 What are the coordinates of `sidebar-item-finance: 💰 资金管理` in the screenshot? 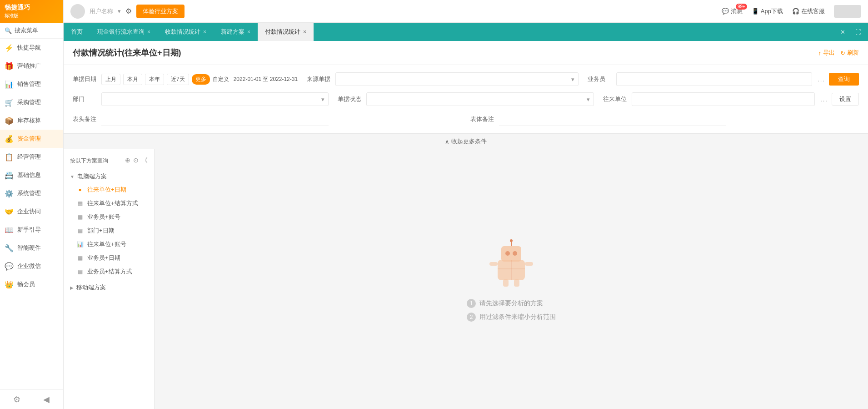 It's located at (32, 139).